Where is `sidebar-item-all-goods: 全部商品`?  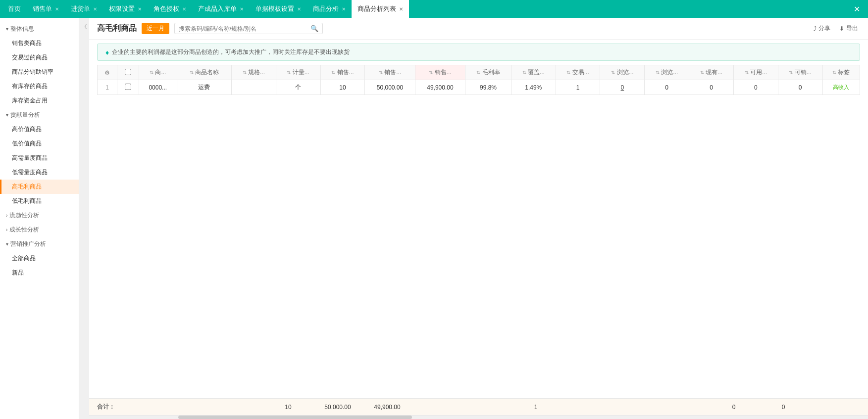
sidebar-item-all-goods: 全部商品 is located at coordinates (40, 258).